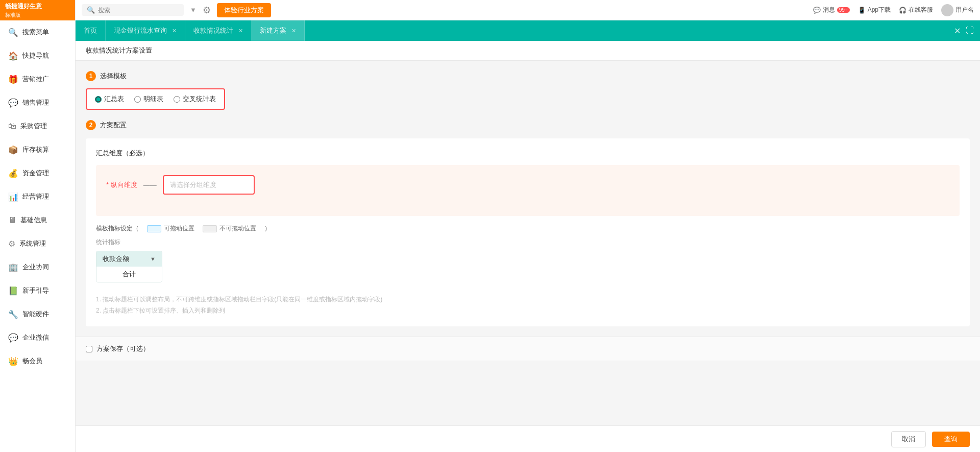 The image size is (980, 452). I want to click on tab-bank-flow: 现金银行流水查询 ✕, so click(145, 31).